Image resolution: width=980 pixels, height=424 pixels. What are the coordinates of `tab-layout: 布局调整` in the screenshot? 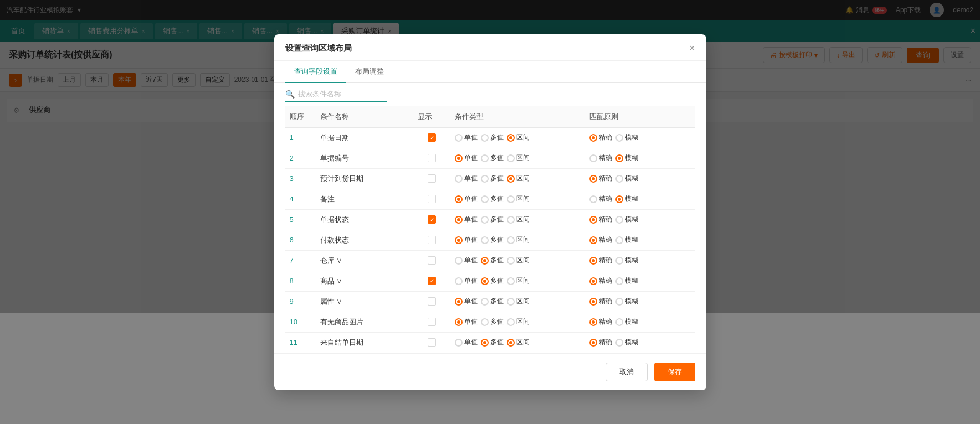 It's located at (370, 72).